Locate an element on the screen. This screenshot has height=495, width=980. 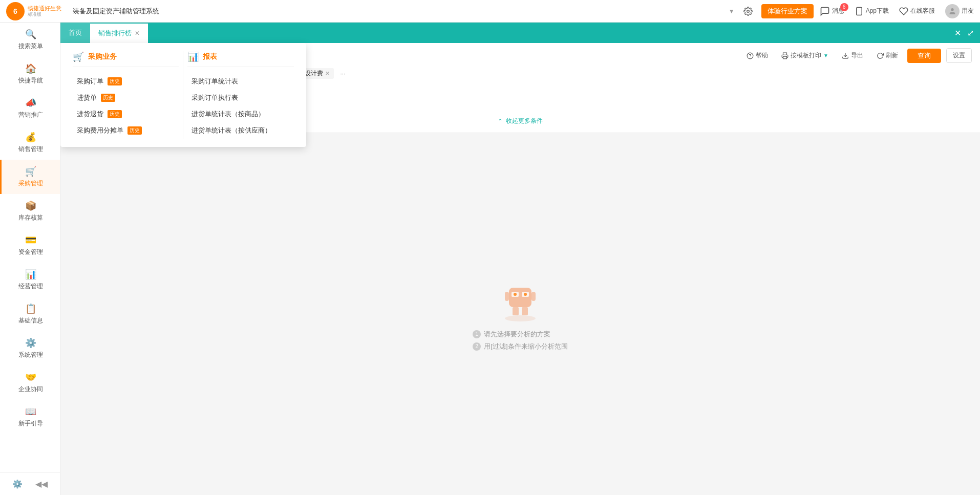
menu-item-purchase-receipt: 进货单 历史 is located at coordinates (126, 98).